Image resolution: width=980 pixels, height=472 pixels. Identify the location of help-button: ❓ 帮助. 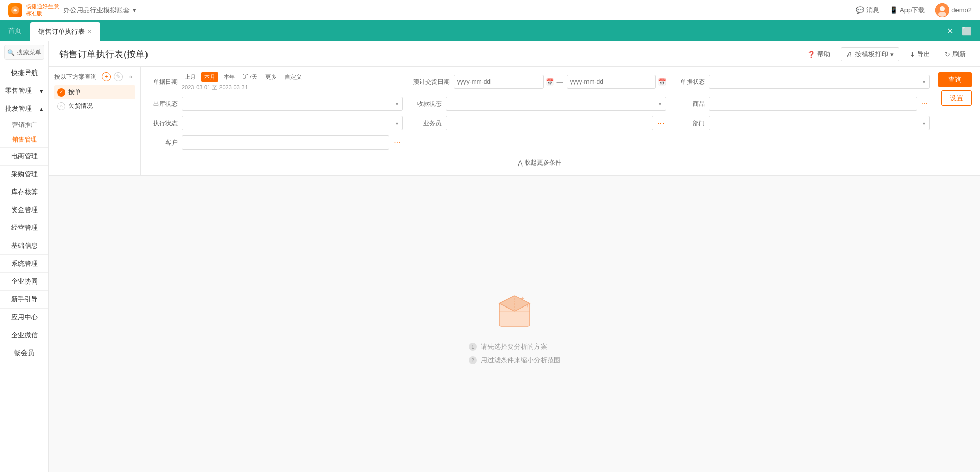
(819, 54).